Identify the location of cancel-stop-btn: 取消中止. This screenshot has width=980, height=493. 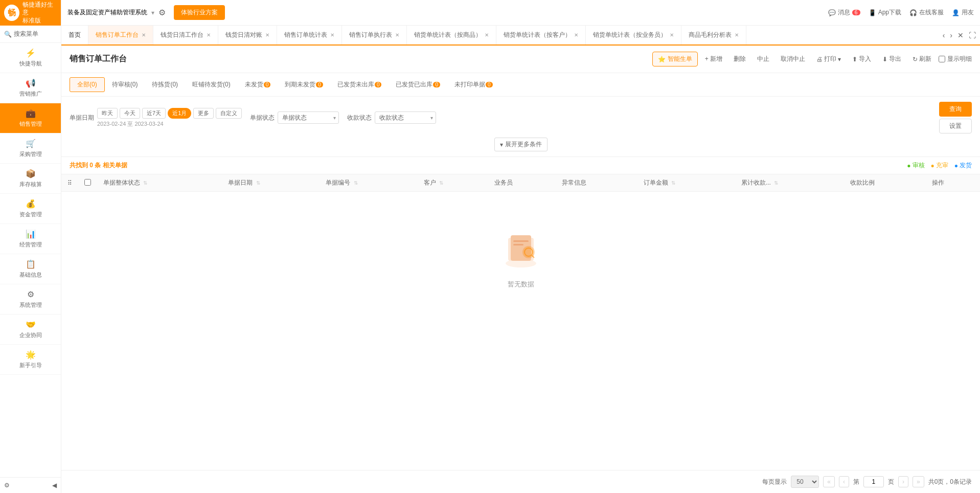
(793, 59).